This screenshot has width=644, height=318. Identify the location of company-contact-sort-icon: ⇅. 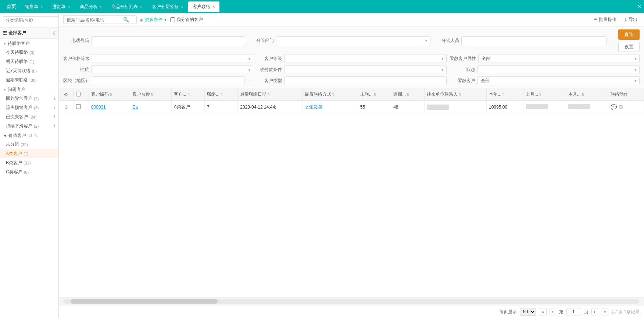
(460, 95).